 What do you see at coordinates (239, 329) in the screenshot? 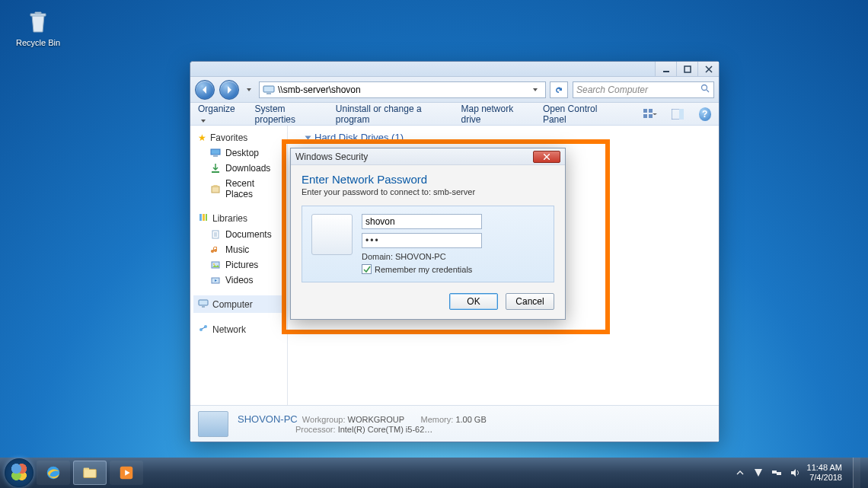
I see `sidebar-item-network: Network` at bounding box center [239, 329].